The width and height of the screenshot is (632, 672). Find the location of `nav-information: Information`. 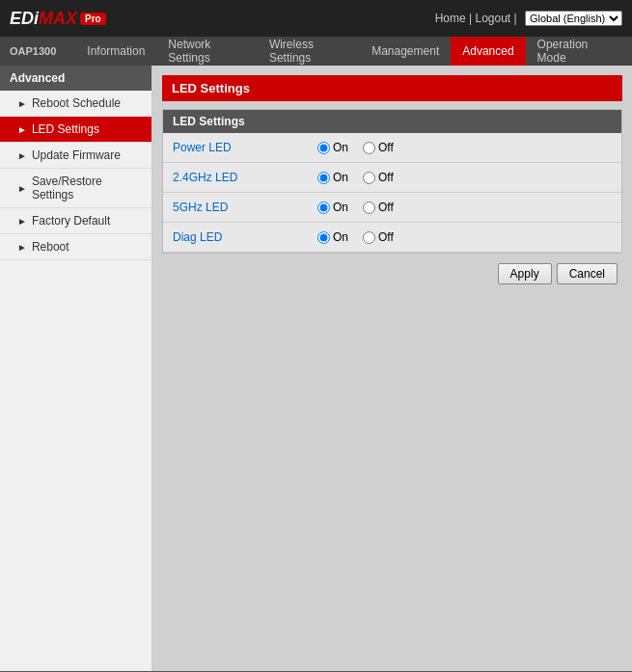

nav-information: Information is located at coordinates (116, 51).